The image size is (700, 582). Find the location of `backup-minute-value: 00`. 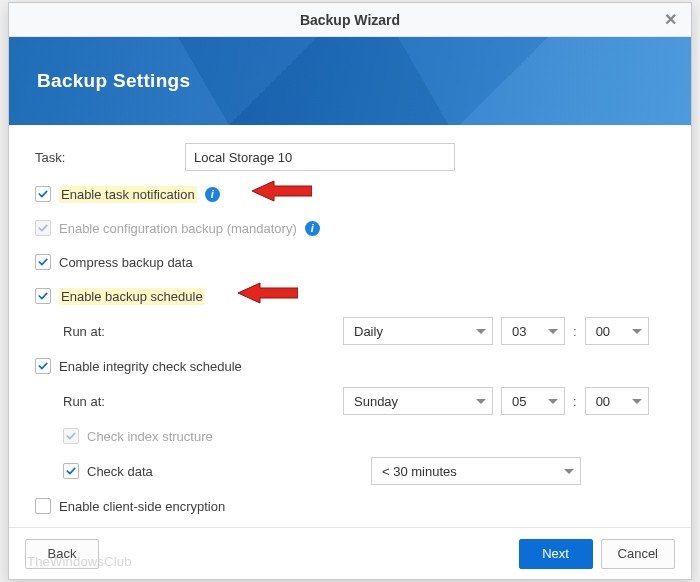

backup-minute-value: 00 is located at coordinates (603, 332).